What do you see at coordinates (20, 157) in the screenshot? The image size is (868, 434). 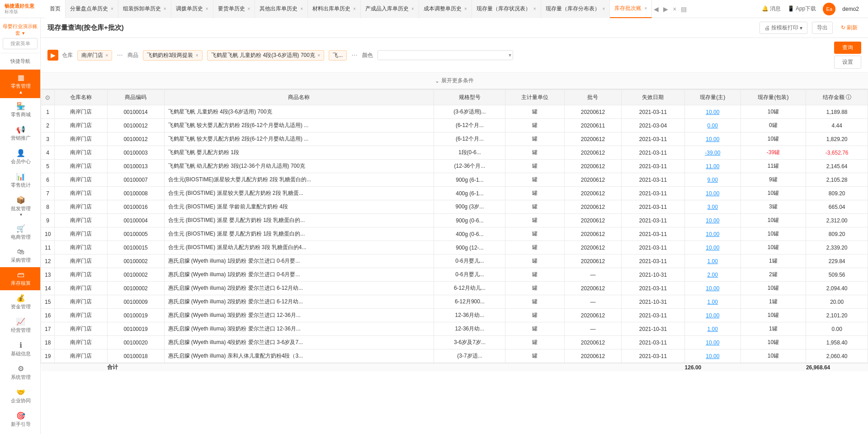 I see `sidebar-item-member: 👤 会员中心` at bounding box center [20, 157].